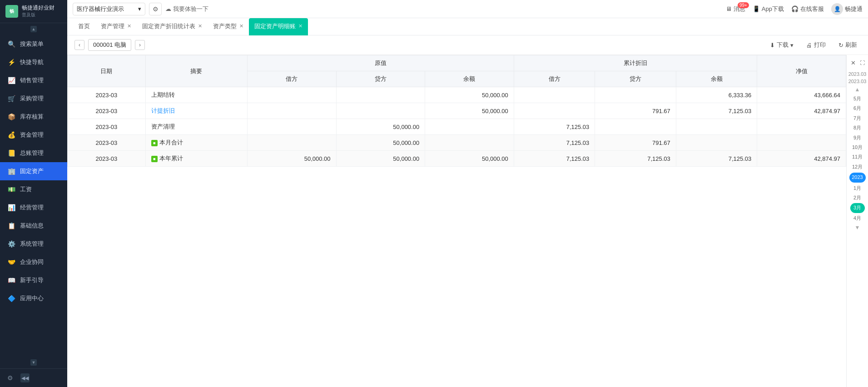 Image resolution: width=868 pixels, height=387 pixels. What do you see at coordinates (34, 171) in the screenshot?
I see `sidebar-item-fixed-assets: 🏢 固定资产` at bounding box center [34, 171].